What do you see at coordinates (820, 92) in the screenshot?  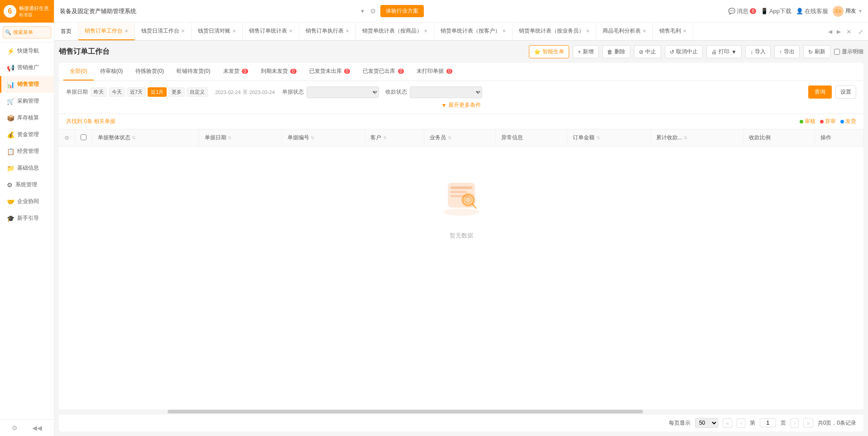 I see `query-button: 查询` at bounding box center [820, 92].